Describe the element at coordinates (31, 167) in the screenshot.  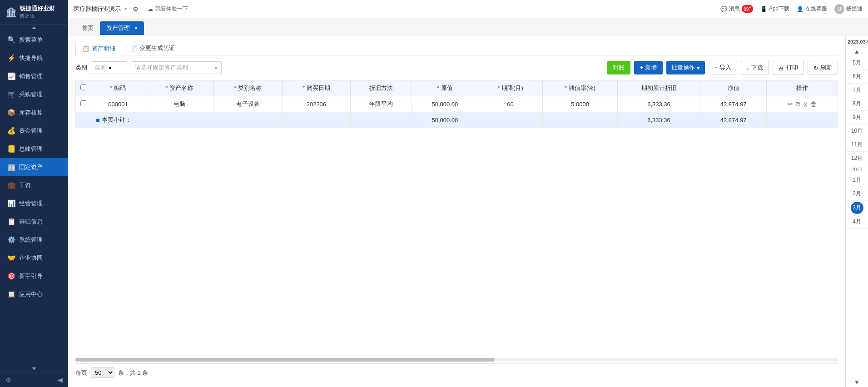
I see `sidebar-label-7: 固定资产` at that location.